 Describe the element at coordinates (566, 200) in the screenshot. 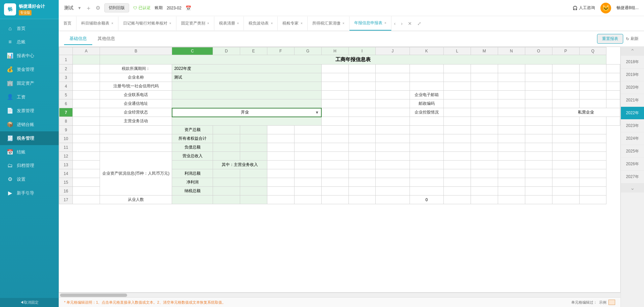

I see `cell-17-P` at that location.